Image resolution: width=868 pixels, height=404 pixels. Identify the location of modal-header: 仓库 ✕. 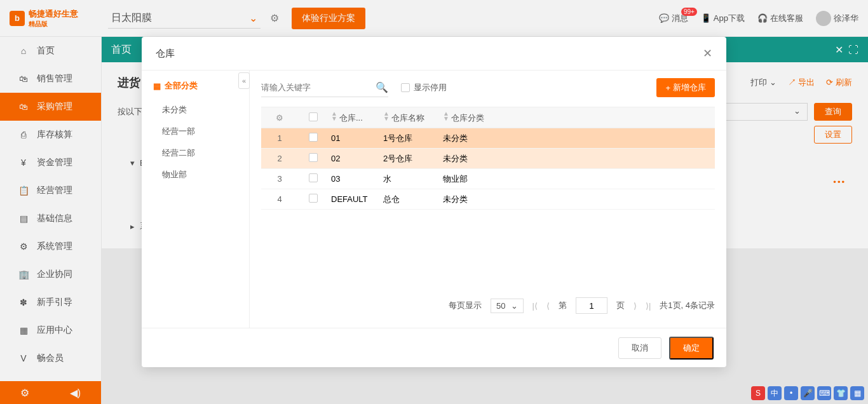
(434, 53).